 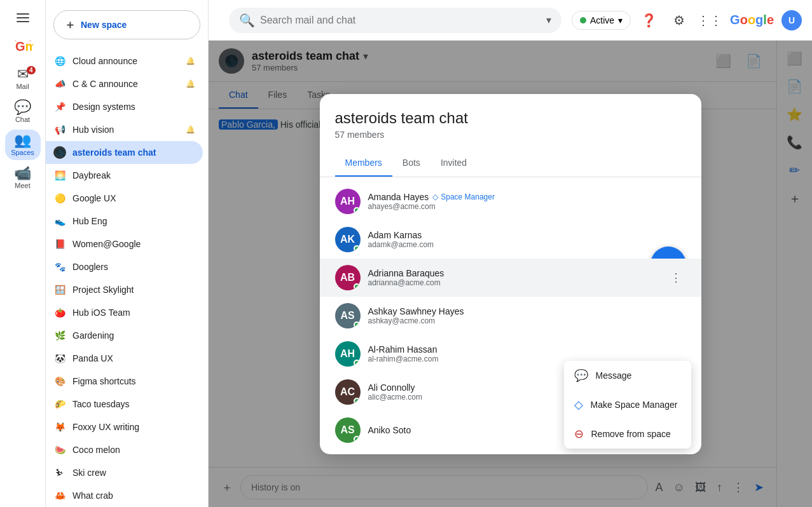 What do you see at coordinates (31, 70) in the screenshot?
I see `mail-badge: 4` at bounding box center [31, 70].